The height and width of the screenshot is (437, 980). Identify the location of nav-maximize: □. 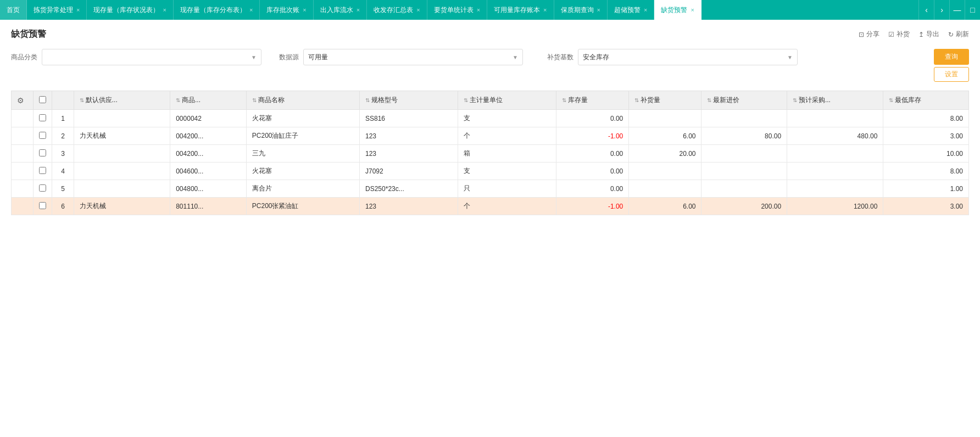
(972, 10).